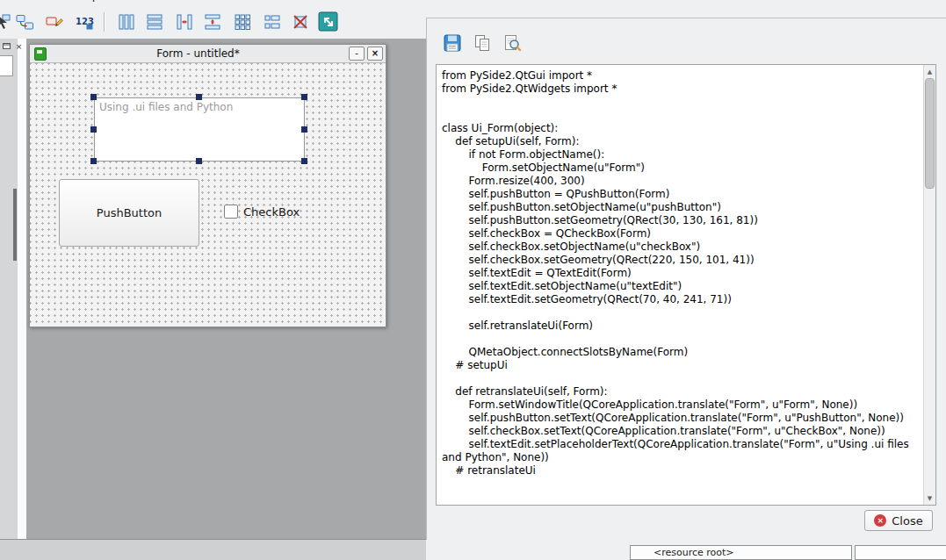 The width and height of the screenshot is (946, 560). What do you see at coordinates (242, 22) in the screenshot?
I see `layout-grid-icon` at bounding box center [242, 22].